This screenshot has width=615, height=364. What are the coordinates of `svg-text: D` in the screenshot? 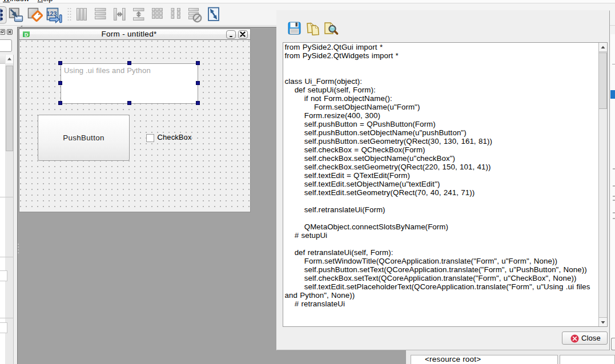 It's located at (26, 34).